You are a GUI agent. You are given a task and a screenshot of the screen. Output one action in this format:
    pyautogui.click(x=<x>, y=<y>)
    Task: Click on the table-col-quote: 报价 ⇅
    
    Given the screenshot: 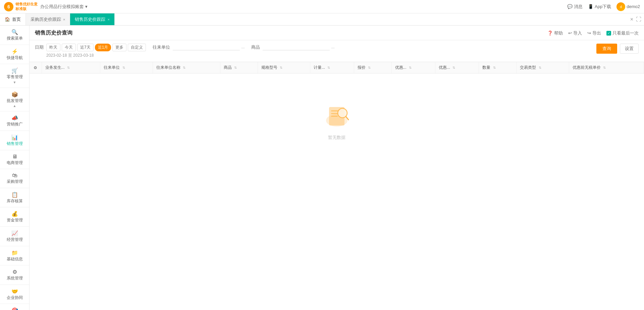 What is the action you would take?
    pyautogui.click(x=373, y=68)
    